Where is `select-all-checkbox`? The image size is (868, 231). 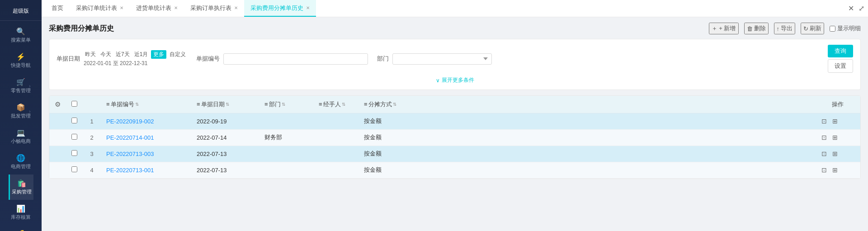 select-all-checkbox is located at coordinates (74, 104).